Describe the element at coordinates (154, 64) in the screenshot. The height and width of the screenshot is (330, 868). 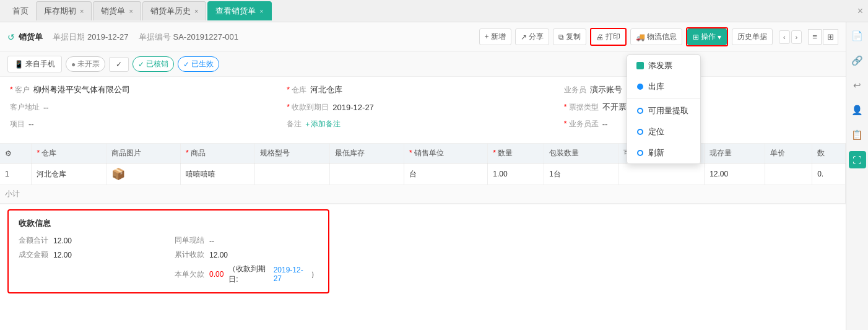
I see `verified-badge: ✓ 已核销` at that location.